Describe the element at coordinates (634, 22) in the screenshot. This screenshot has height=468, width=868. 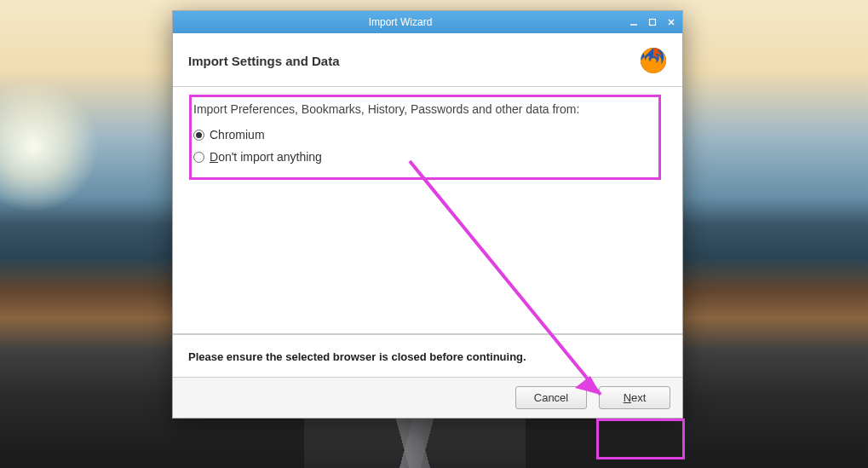
I see `minimize-icon` at that location.